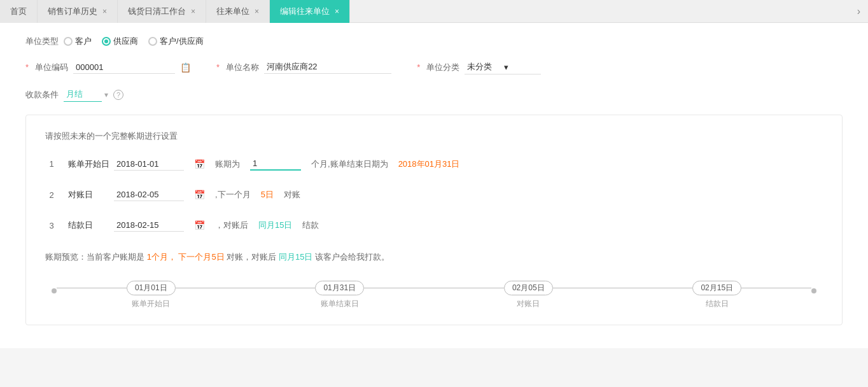  Describe the element at coordinates (52, 195) in the screenshot. I see `row2-num: 2` at that location.